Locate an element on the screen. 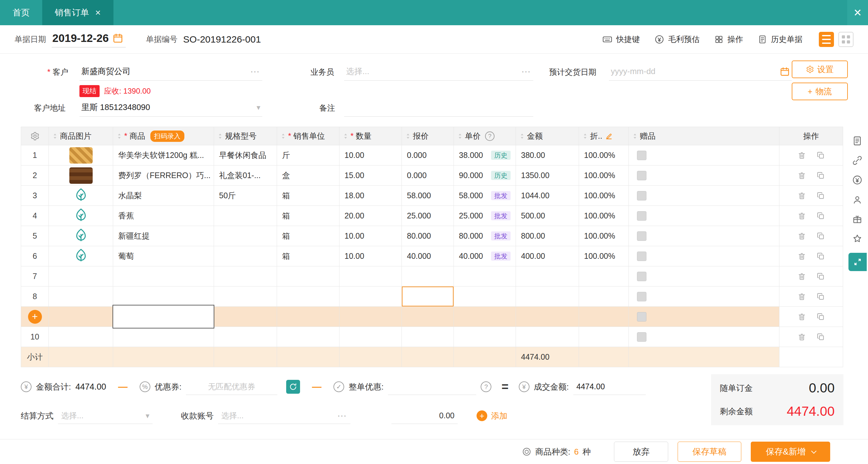  shortcut-keys-button: 快捷键 is located at coordinates (621, 39).